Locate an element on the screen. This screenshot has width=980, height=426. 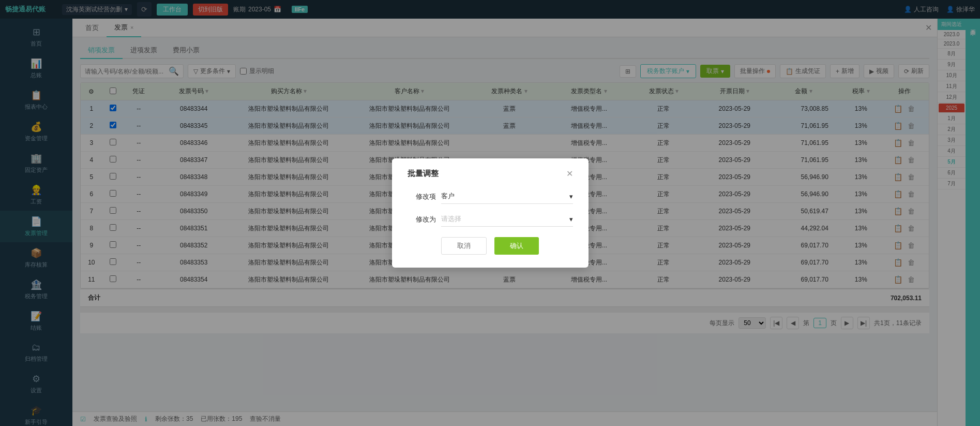
modal-value-label: 修改为 is located at coordinates (422, 219).